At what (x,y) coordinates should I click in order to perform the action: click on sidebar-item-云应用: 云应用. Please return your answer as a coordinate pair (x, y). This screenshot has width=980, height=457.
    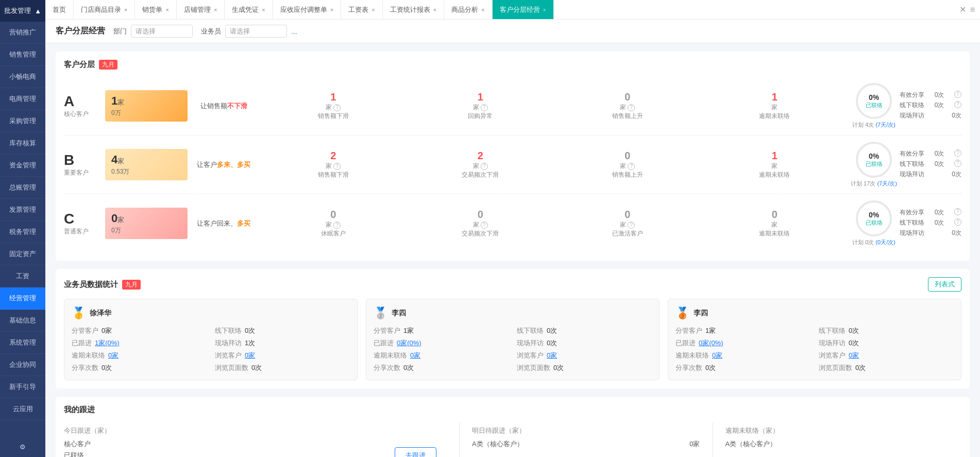
    Looking at the image, I should click on (23, 409).